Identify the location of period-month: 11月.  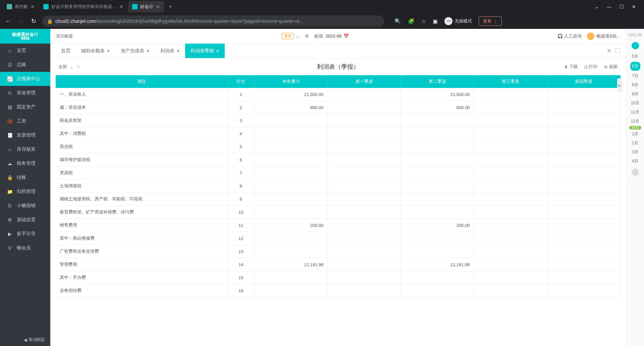
(635, 112).